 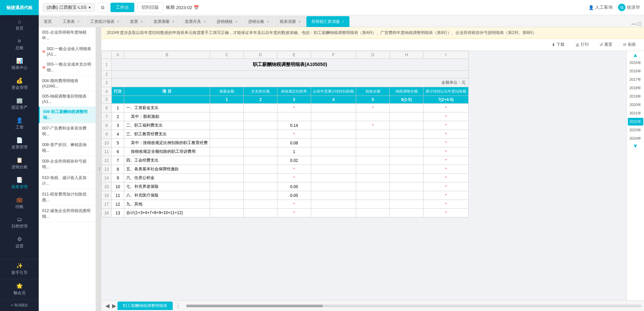 I want to click on close-icon: 💼, so click(x=20, y=200).